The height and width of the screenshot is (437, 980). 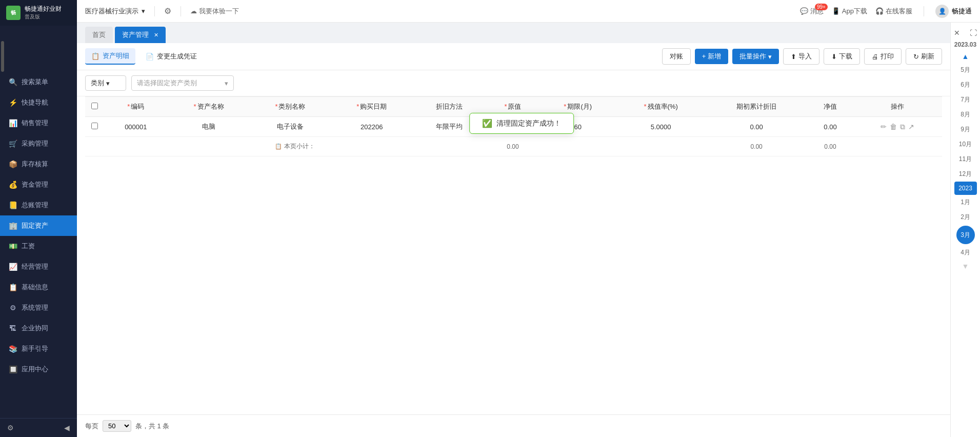 I want to click on row-purchase-date: 202206, so click(x=371, y=127).